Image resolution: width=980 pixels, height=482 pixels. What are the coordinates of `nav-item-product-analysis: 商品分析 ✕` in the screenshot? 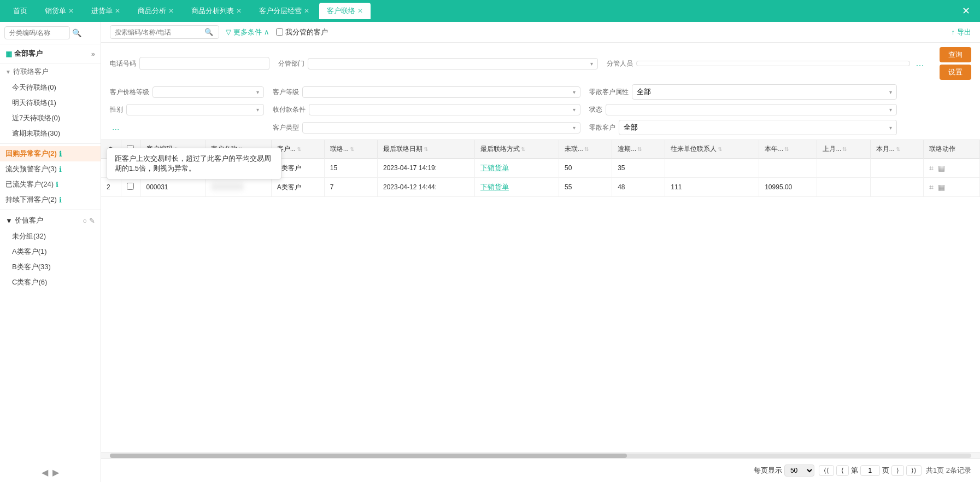 It's located at (156, 11).